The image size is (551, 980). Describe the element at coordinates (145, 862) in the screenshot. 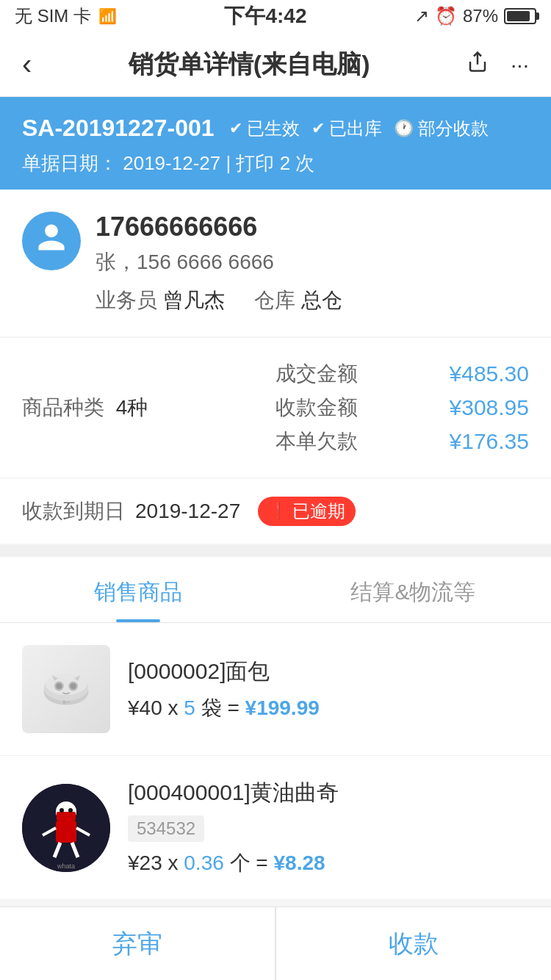

I see `price-base-cookie: ¥23` at that location.